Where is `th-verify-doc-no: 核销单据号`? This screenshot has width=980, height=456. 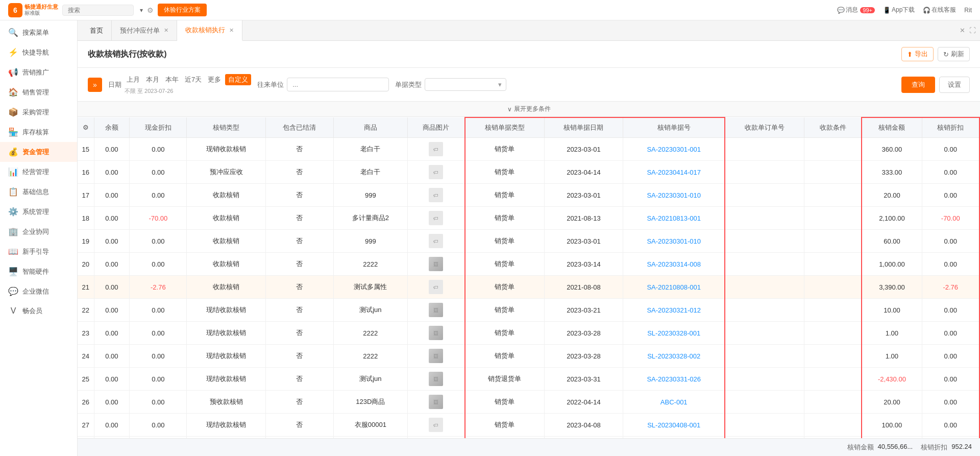
th-verify-doc-no: 核销单据号 is located at coordinates (674, 128).